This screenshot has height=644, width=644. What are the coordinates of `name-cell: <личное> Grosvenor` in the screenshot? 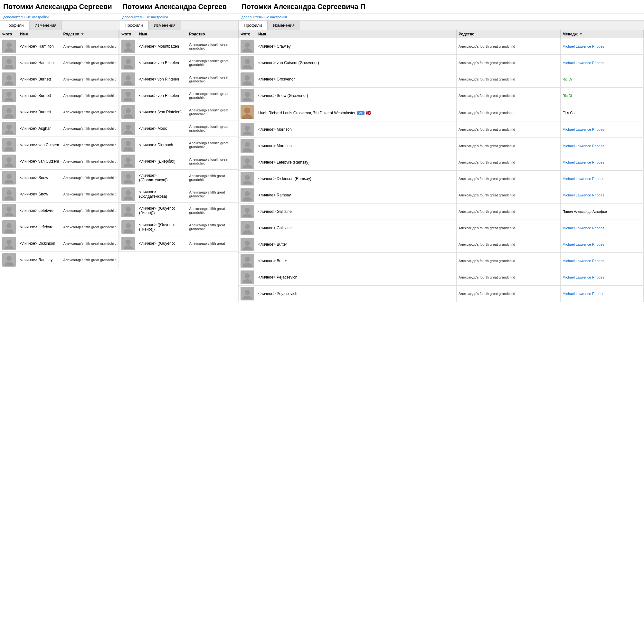 It's located at (357, 79).